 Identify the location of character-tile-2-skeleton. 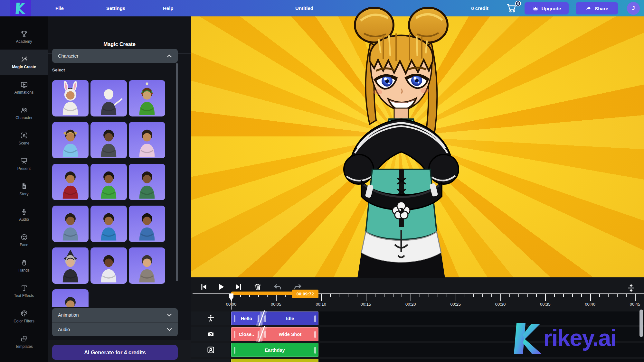
(109, 98).